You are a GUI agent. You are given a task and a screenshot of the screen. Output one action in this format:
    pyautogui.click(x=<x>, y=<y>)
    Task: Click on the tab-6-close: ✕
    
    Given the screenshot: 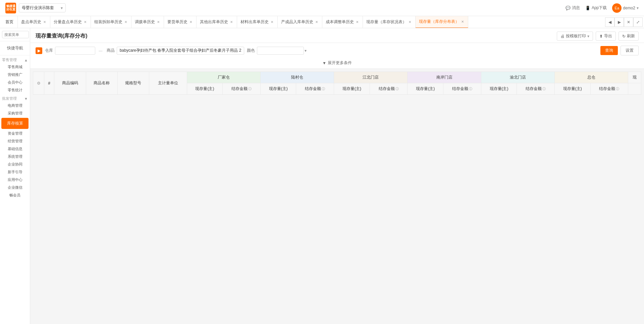 What is the action you would take?
    pyautogui.click(x=231, y=22)
    